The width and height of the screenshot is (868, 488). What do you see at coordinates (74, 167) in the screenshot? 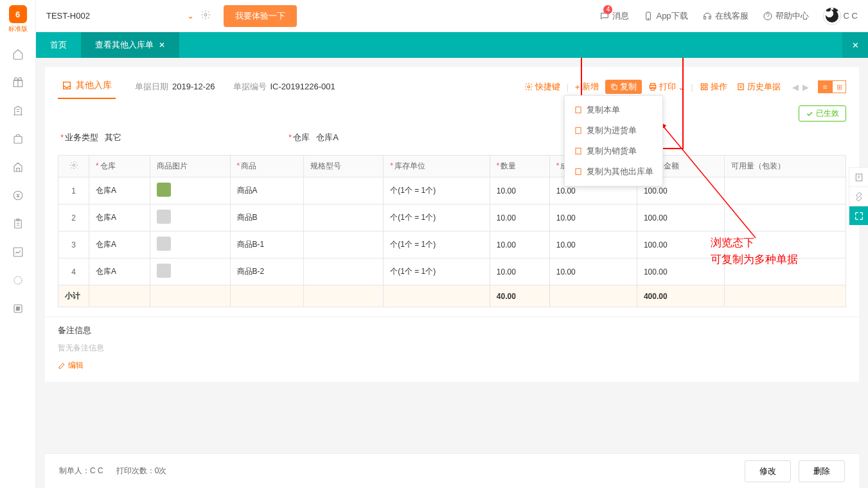
I see `col-settings` at bounding box center [74, 167].